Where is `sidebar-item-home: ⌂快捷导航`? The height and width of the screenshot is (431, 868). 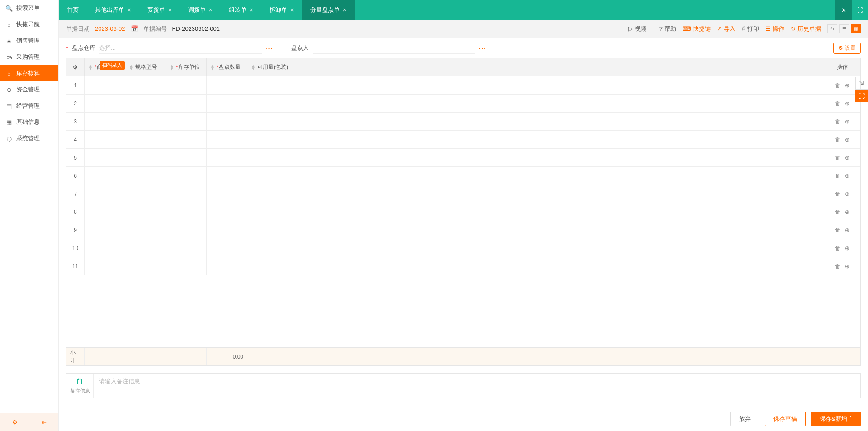
sidebar-item-home: ⌂快捷导航 is located at coordinates (29, 24).